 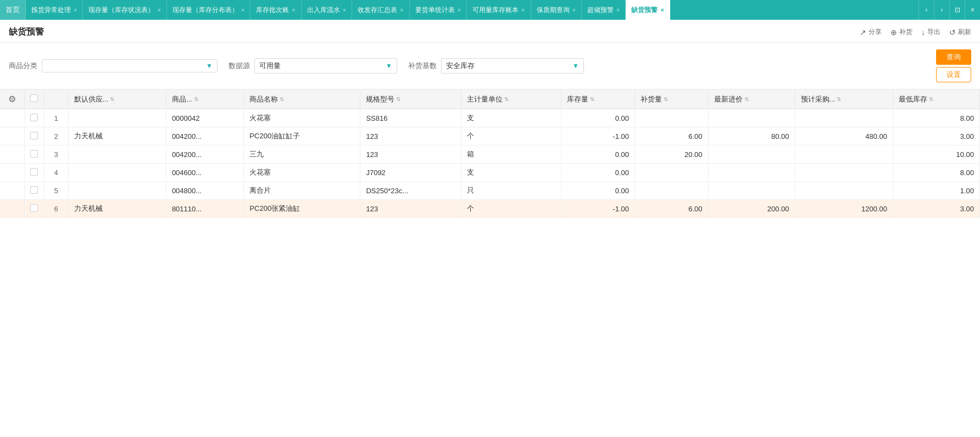 What do you see at coordinates (12, 99) in the screenshot?
I see `column-settings-icon: ⚙` at bounding box center [12, 99].